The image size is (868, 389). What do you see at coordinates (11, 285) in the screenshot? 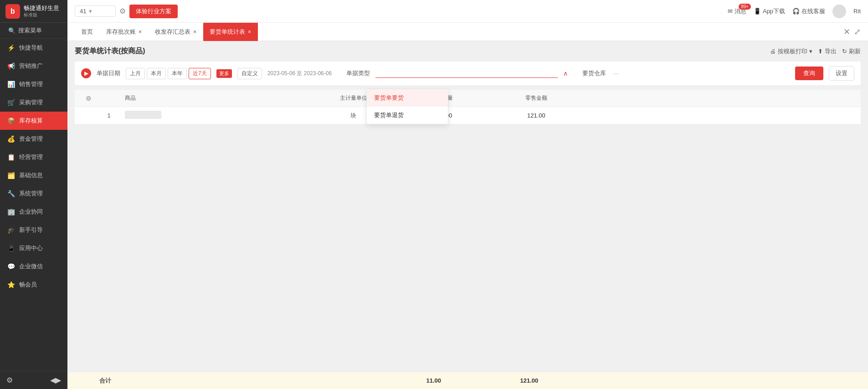
I see `nav-icon-member: ⭐` at bounding box center [11, 285].